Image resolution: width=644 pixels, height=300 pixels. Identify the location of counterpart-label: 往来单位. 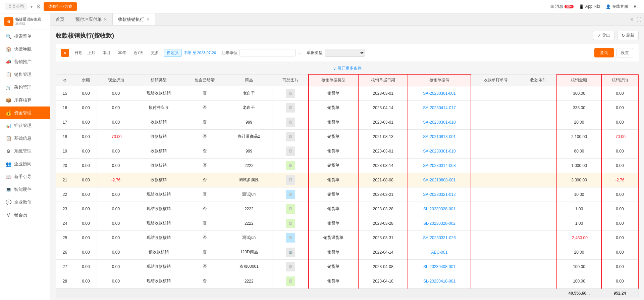
(229, 53).